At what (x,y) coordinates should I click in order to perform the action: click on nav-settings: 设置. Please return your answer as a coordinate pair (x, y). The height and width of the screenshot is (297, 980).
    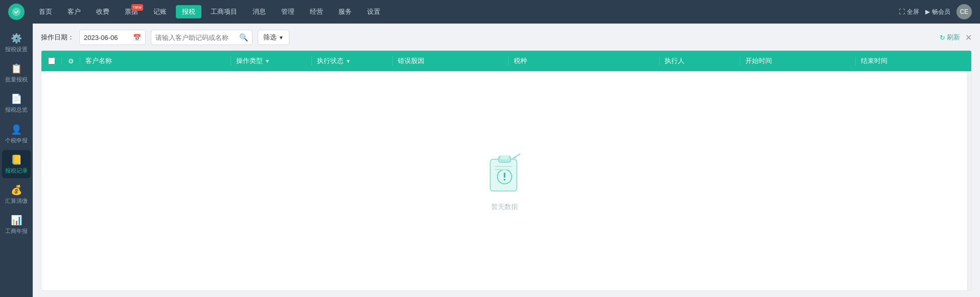
    Looking at the image, I should click on (374, 12).